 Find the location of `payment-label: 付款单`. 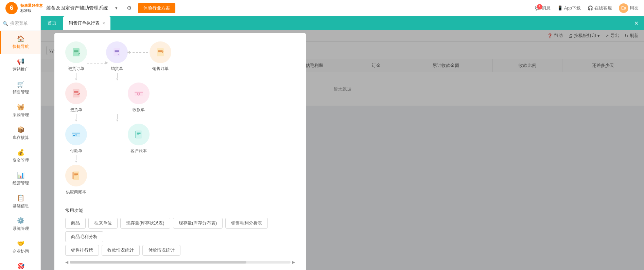

payment-label: 付款单 is located at coordinates (76, 151).